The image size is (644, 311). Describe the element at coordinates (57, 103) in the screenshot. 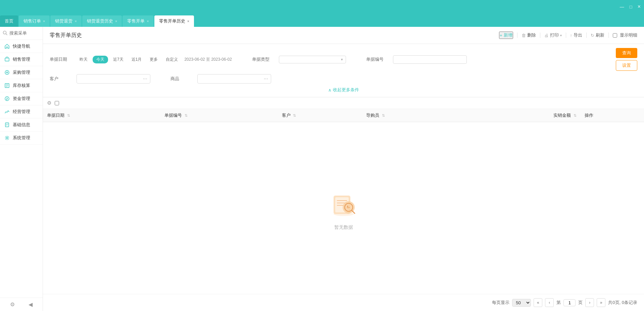

I see `select-all-checkbox` at that location.